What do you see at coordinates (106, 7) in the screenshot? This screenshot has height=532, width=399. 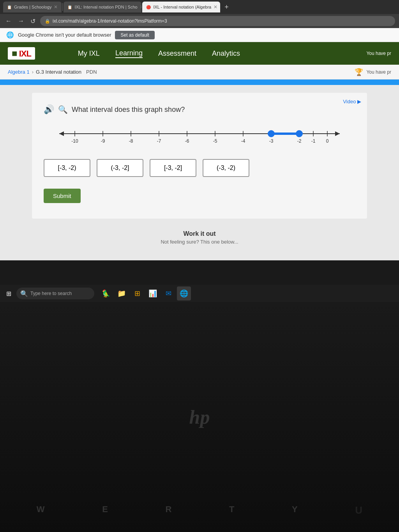 I see `ixl-pdn-tab-label: IXL: Interval notation PDN | Scho` at bounding box center [106, 7].